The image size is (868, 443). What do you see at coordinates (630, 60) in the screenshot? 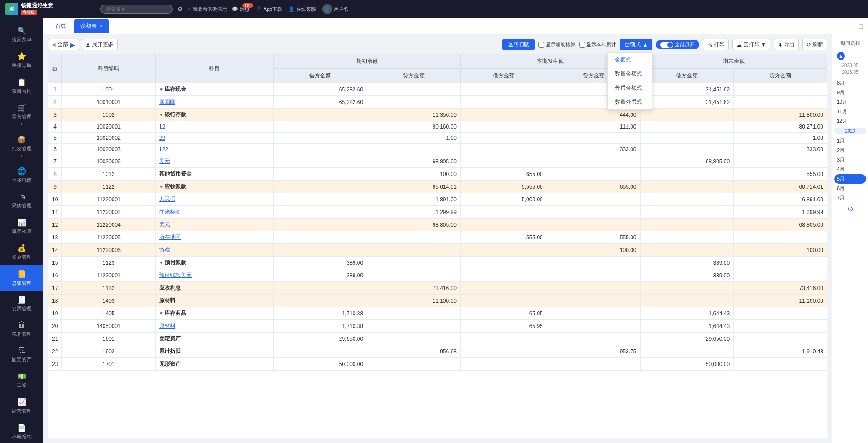
I see `amount-style-option-amount: 金额式` at bounding box center [630, 60].